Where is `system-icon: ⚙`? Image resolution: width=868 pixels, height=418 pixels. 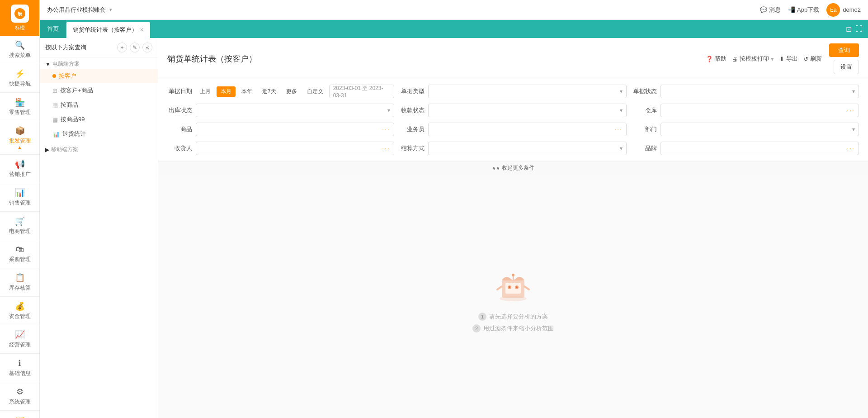 system-icon: ⚙ is located at coordinates (20, 392).